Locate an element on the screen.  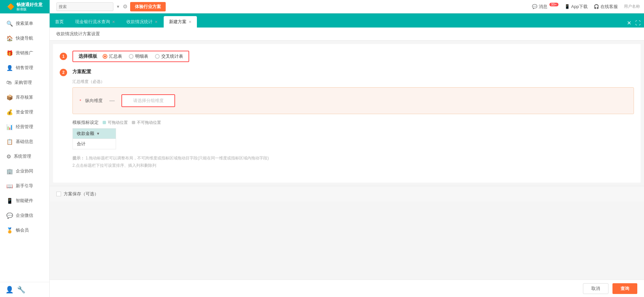
logo-icon: 🔶 is located at coordinates (11, 7).